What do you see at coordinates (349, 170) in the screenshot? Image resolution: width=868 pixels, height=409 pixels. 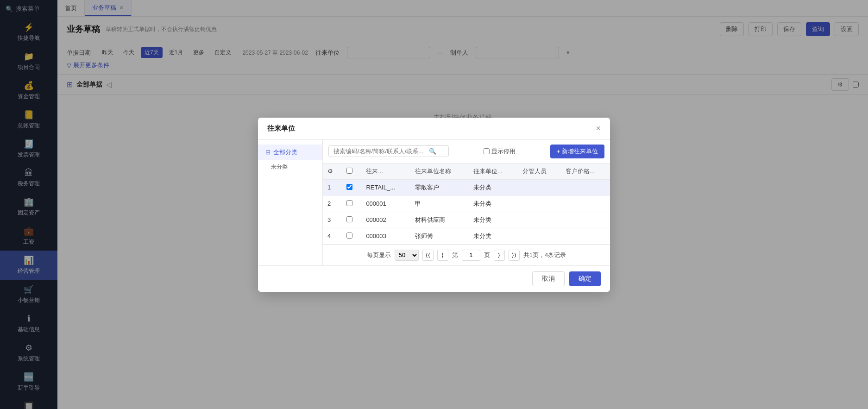 I see `table-select-all` at bounding box center [349, 170].